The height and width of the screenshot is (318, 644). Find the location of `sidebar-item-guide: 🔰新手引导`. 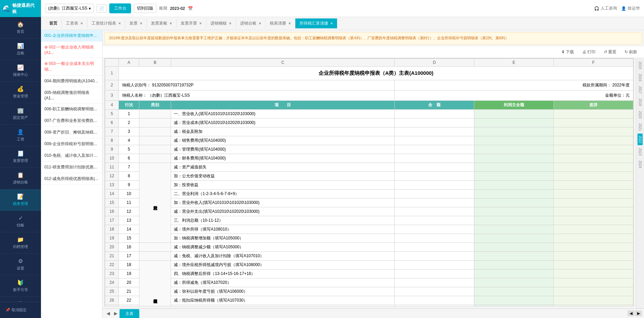

sidebar-item-guide: 🔰新手引导 is located at coordinates (20, 286).